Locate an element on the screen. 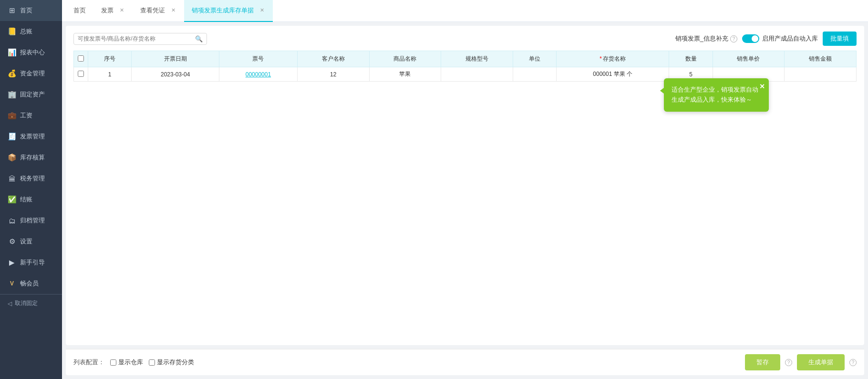  funds-icon: 💰 is located at coordinates (12, 74).